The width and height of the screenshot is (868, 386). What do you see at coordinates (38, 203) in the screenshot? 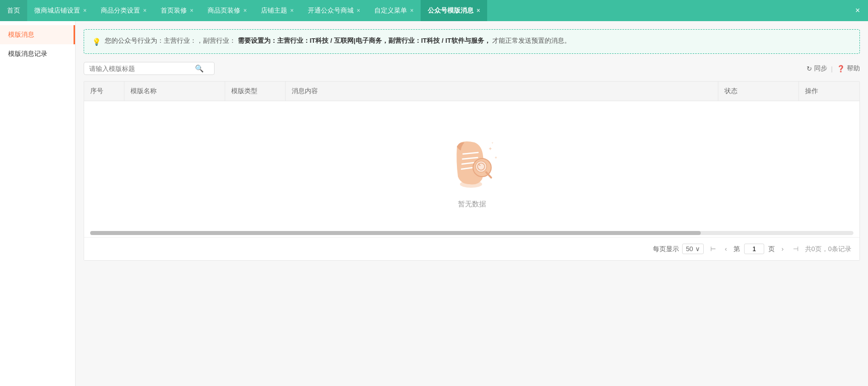
I see `sidebar: 模版消息 模版消息记录` at bounding box center [38, 203].